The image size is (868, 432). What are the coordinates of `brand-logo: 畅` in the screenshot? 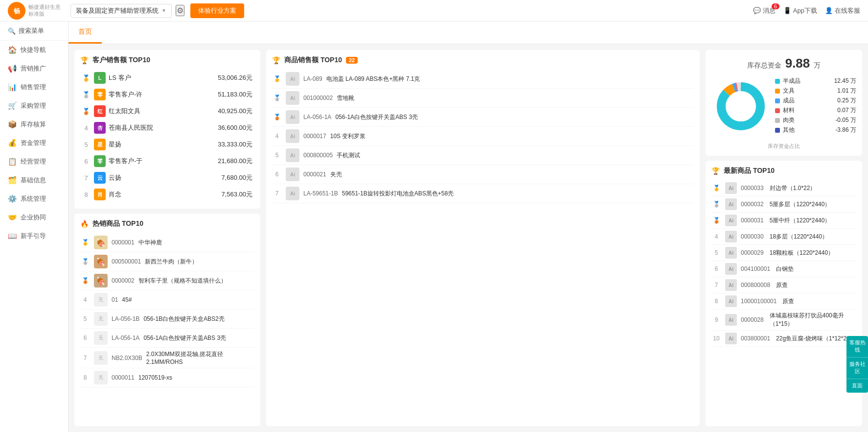 It's located at (17, 11).